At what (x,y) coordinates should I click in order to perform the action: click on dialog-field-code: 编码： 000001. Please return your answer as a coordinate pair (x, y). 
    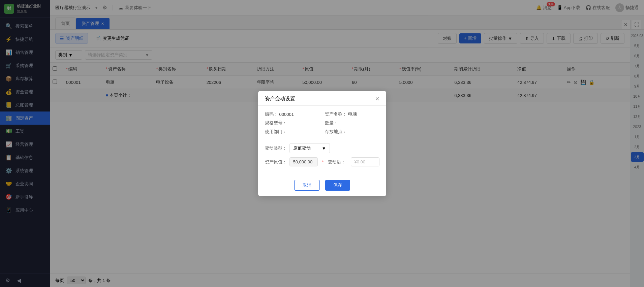
    Looking at the image, I should click on (292, 114).